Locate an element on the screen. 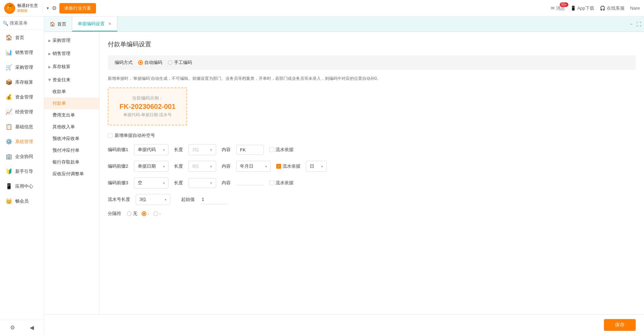 This screenshot has width=644, height=335. tab-minimize-icon: － is located at coordinates (631, 24).